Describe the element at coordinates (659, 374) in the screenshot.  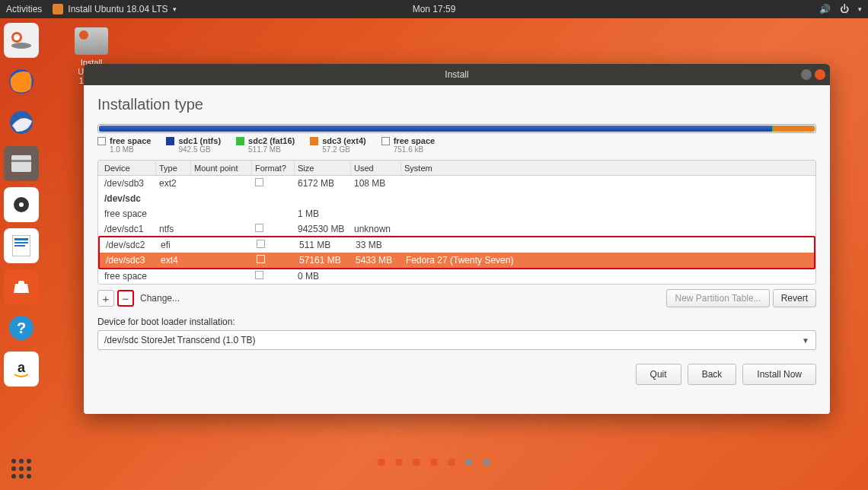
I see `quit-button: Quit` at that location.